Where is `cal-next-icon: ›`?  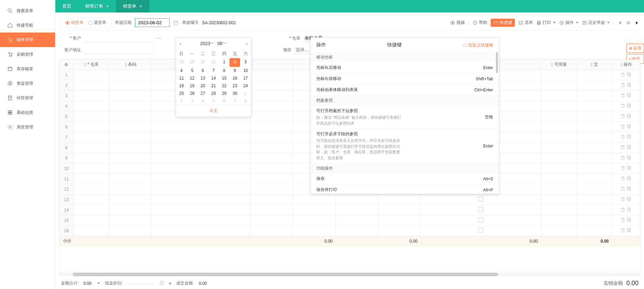
cal-next-icon: › is located at coordinates (247, 44).